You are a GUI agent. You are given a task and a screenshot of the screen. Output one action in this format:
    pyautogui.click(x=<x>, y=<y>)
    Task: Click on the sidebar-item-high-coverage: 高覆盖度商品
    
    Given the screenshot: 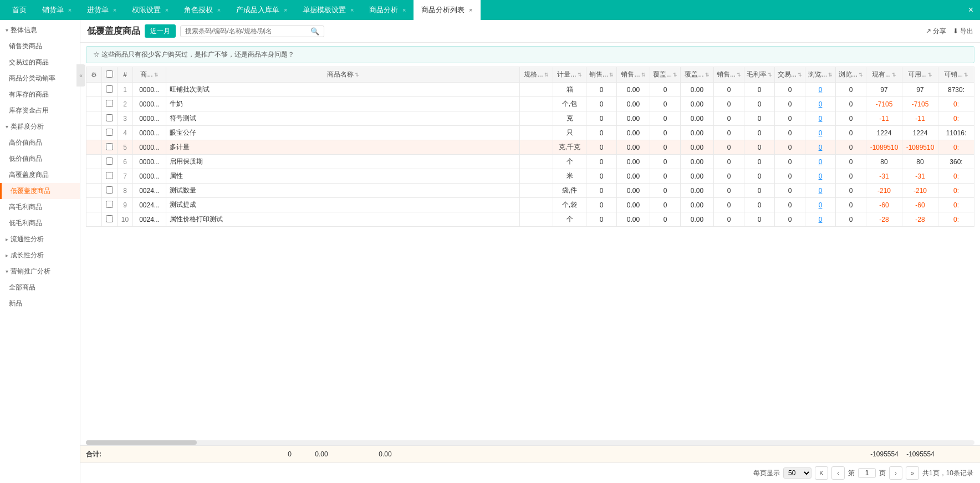 What is the action you would take?
    pyautogui.click(x=40, y=175)
    